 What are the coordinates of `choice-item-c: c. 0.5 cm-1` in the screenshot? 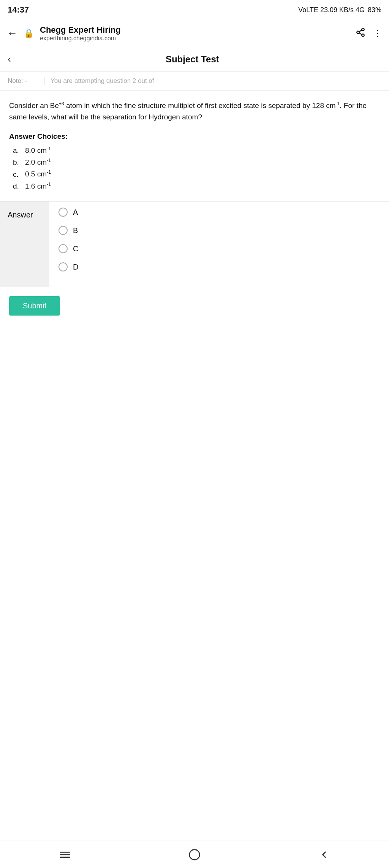 It's located at (196, 174).